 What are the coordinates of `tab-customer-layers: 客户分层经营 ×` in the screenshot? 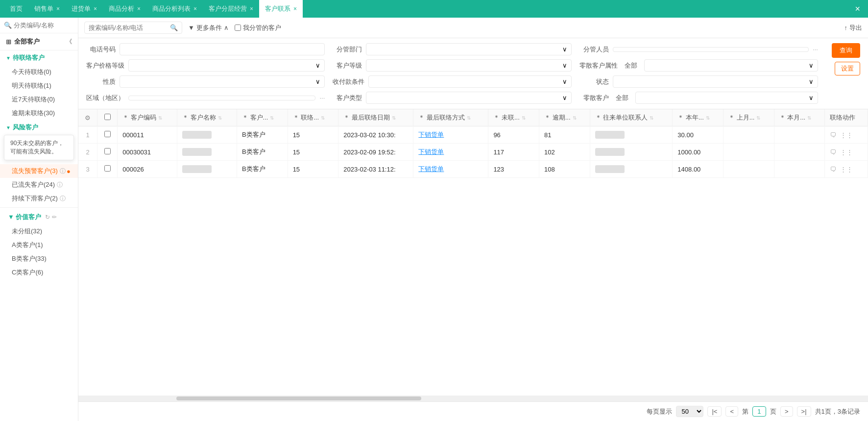 It's located at (231, 9).